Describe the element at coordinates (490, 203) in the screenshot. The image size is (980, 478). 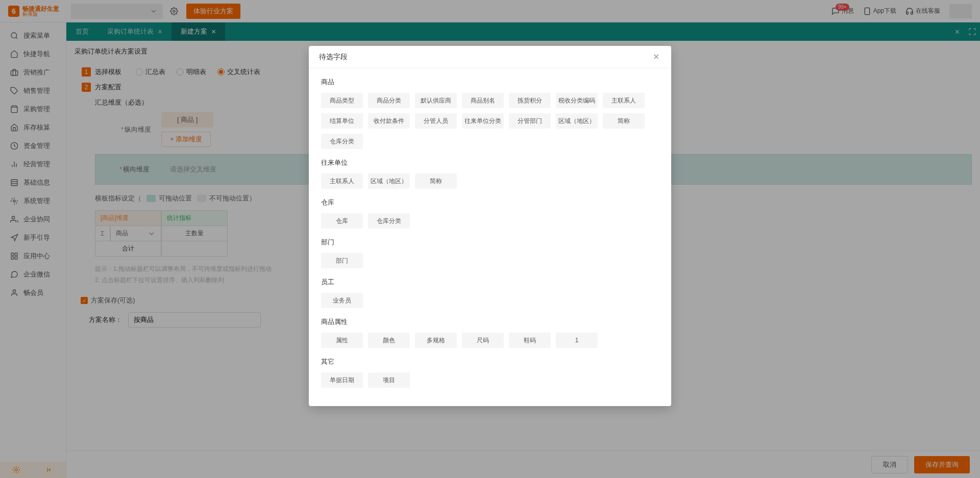
I see `field-group-title: 仓库` at that location.